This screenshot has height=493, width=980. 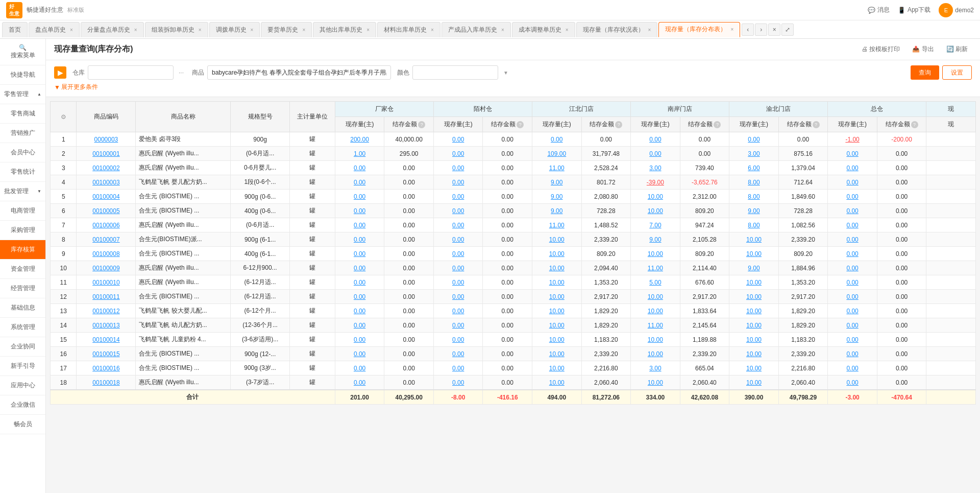 What do you see at coordinates (106, 297) in the screenshot?
I see `cell-code: 00100011` at bounding box center [106, 297].